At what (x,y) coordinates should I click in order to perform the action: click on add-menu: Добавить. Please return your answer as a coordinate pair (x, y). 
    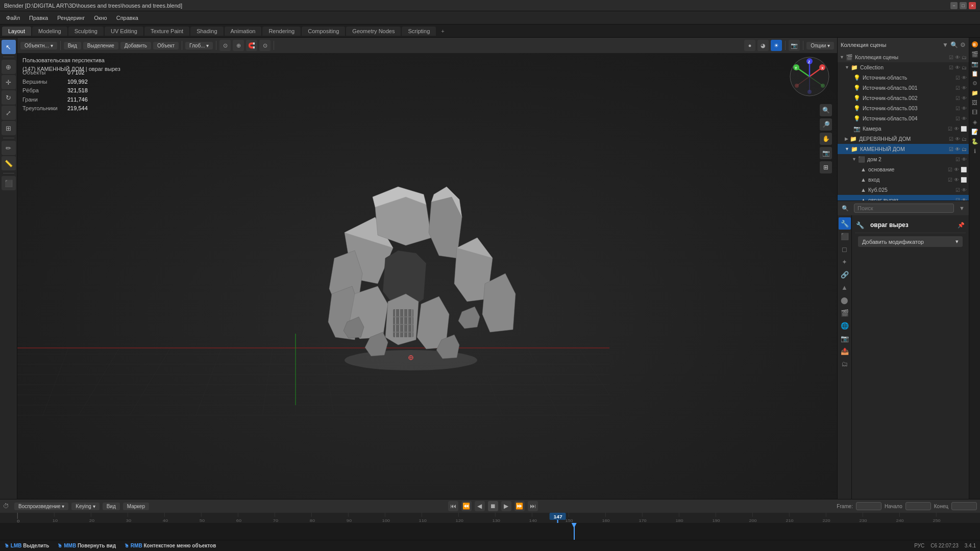
    Looking at the image, I should click on (136, 46).